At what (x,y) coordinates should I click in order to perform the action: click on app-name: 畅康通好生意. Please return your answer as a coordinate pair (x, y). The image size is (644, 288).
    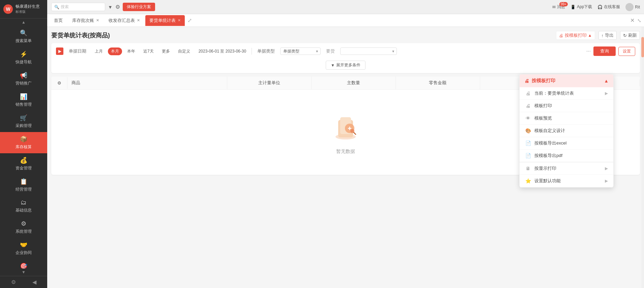
    Looking at the image, I should click on (28, 7).